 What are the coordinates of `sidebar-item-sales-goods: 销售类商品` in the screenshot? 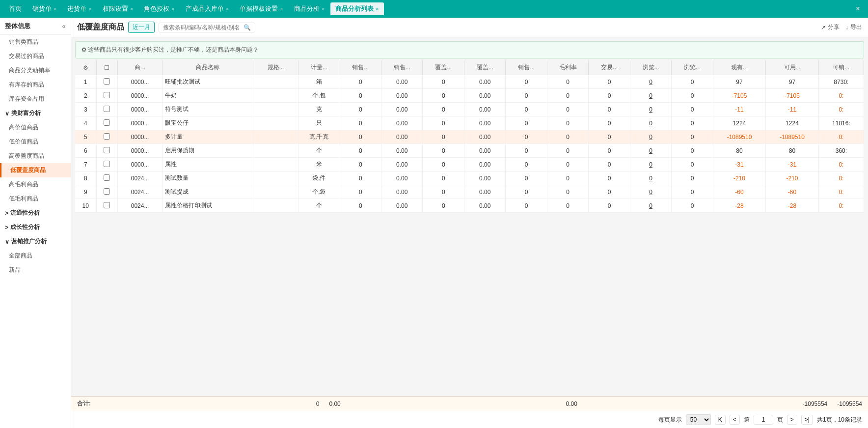 It's located at (35, 42).